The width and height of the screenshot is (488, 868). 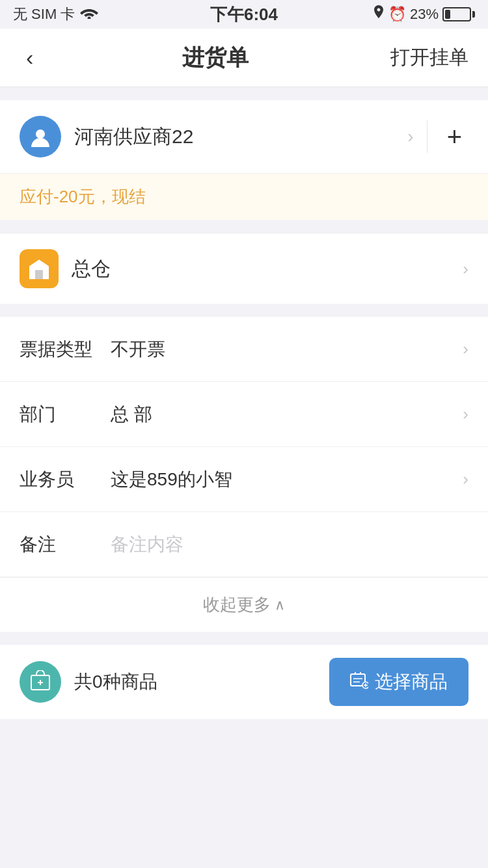 What do you see at coordinates (44, 14) in the screenshot?
I see `carrier-text: 无 SIM 卡` at bounding box center [44, 14].